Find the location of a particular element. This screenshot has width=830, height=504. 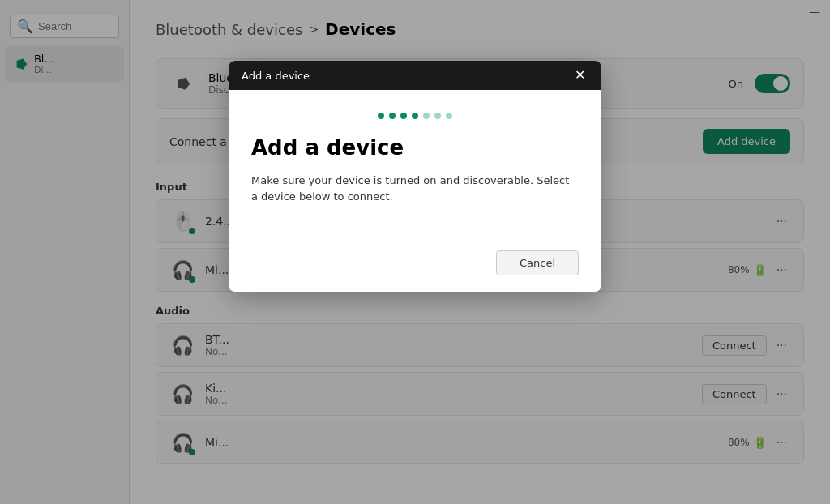

modal-heading: Add a device is located at coordinates (415, 147).